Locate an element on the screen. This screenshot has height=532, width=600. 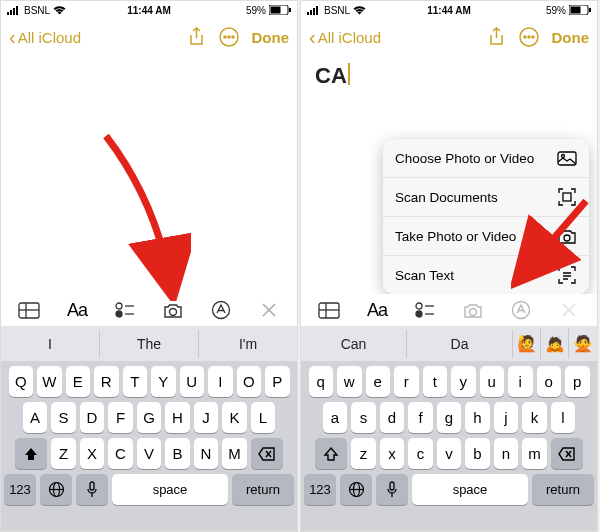
suggestion: I'm is located at coordinates (248, 344).